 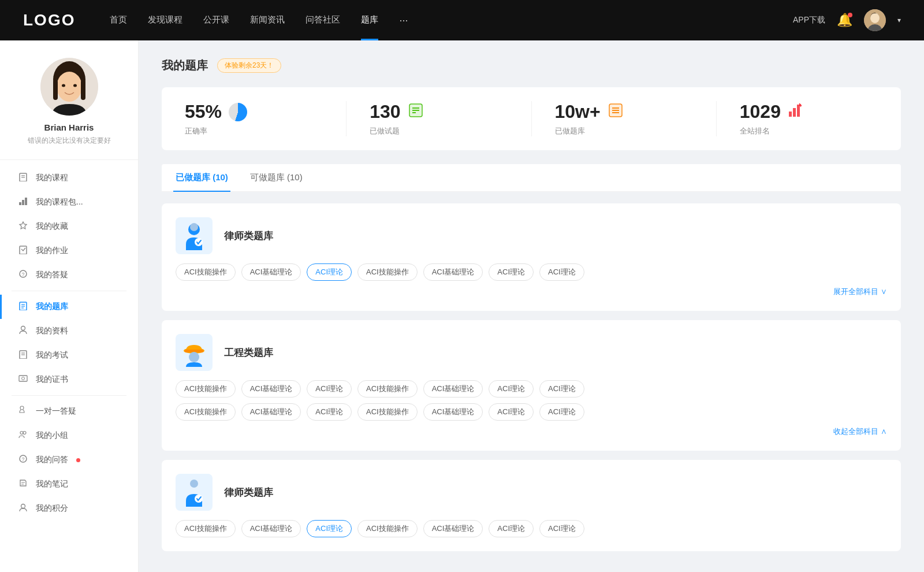 What do you see at coordinates (511, 529) in the screenshot?
I see `tag-lawyer2-6: ACI理论` at bounding box center [511, 529].